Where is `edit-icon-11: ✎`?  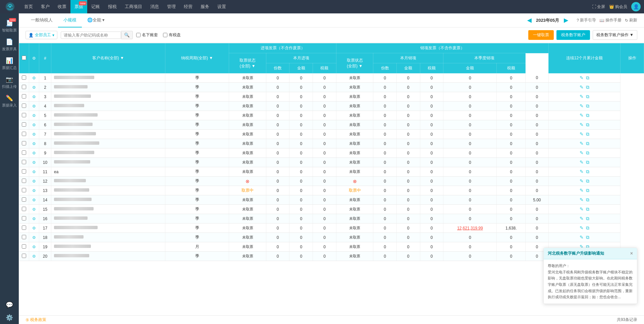 edit-icon-11: ✎ is located at coordinates (582, 181).